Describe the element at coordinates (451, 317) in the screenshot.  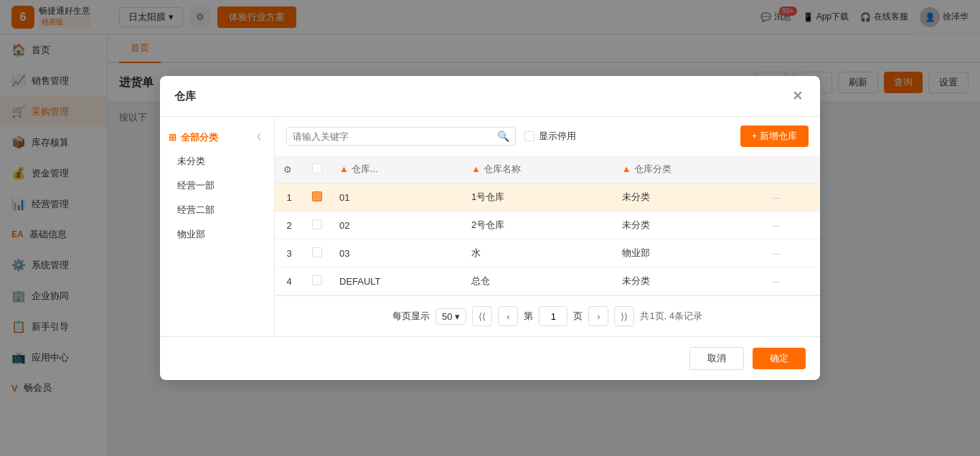
I see `page-size-select: 50 ▾` at that location.